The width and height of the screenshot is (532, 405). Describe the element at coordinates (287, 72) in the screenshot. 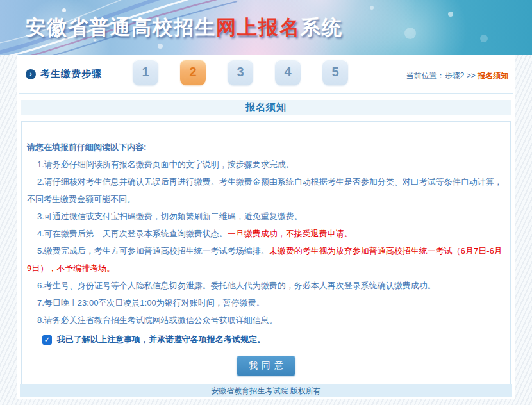

I see `step-4-number: 4` at that location.